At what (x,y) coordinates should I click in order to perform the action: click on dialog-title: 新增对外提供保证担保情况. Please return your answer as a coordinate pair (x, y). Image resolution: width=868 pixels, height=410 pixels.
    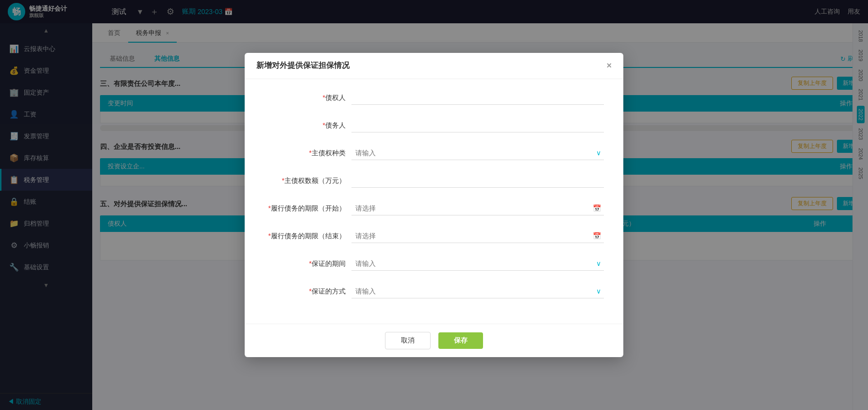
    Looking at the image, I should click on (303, 66).